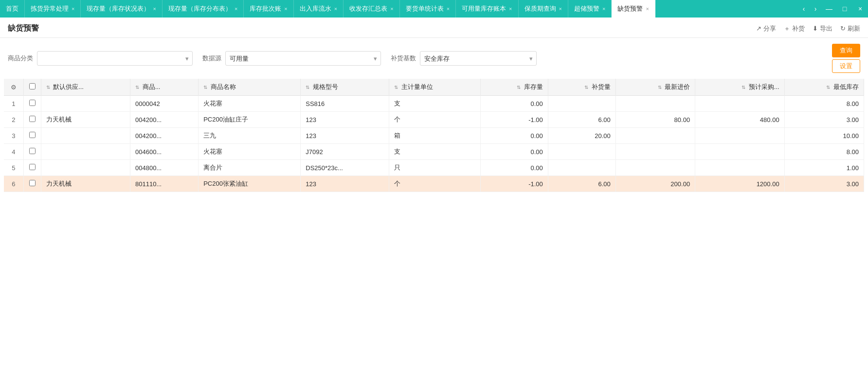 This screenshot has height=387, width=868. What do you see at coordinates (435, 88) in the screenshot?
I see `col-unit: 主计量单位` at bounding box center [435, 88].